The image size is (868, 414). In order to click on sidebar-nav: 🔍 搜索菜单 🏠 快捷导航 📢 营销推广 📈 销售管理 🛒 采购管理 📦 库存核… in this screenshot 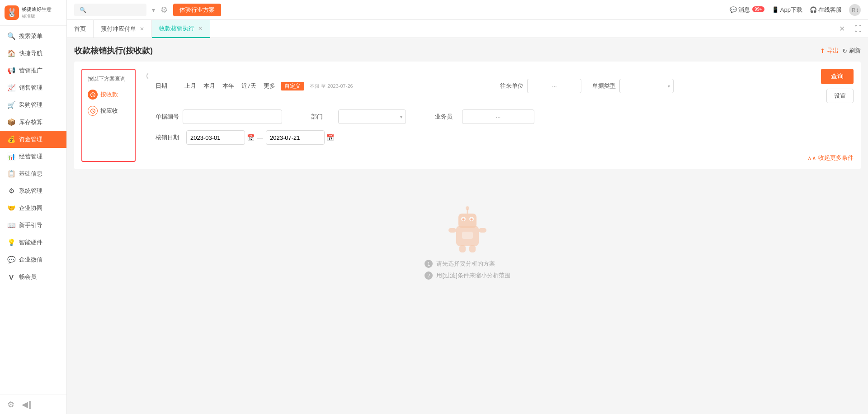, I will do `click(33, 210)`.